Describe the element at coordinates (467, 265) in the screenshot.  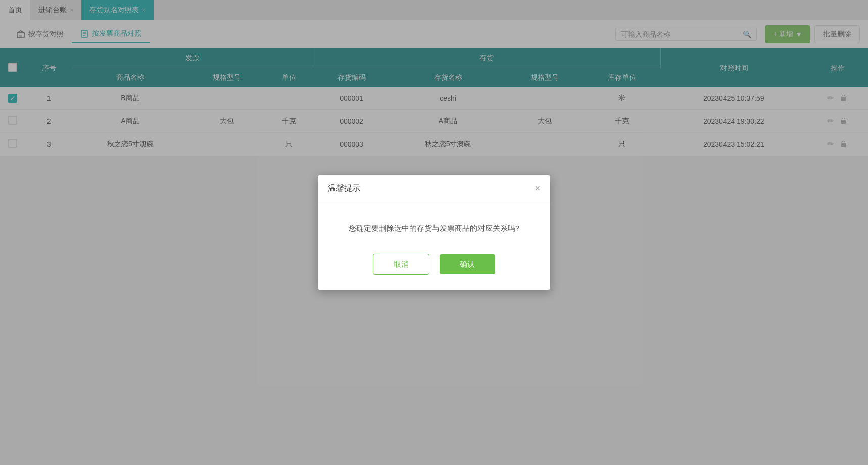
I see `confirm-button: 确认` at that location.